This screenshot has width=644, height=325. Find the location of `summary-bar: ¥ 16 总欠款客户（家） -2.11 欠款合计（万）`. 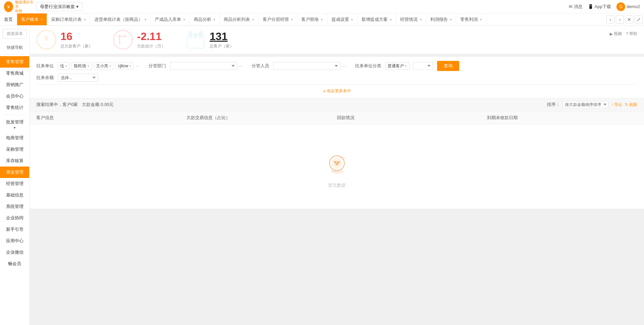

summary-bar: ¥ 16 总欠款客户（家） -2.11 欠款合计（万） is located at coordinates (337, 40).